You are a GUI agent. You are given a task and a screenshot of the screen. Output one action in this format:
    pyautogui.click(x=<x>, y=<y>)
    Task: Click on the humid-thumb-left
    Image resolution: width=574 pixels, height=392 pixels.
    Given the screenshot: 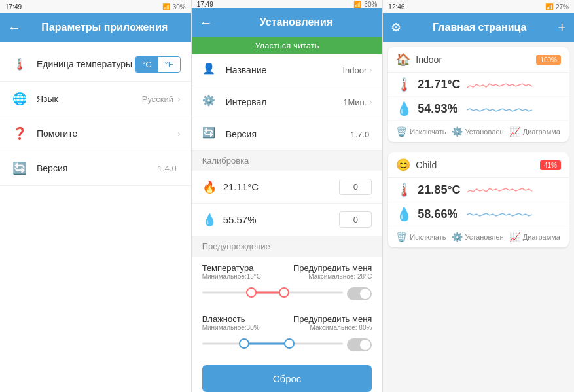 What is the action you would take?
    pyautogui.click(x=244, y=344)
    